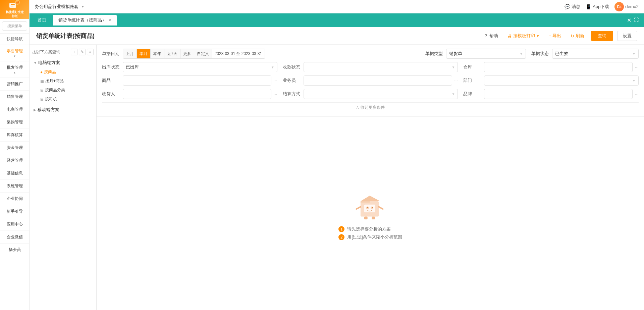  What do you see at coordinates (172, 54) in the screenshot?
I see `date-btn-7days: 近7天` at bounding box center [172, 54].